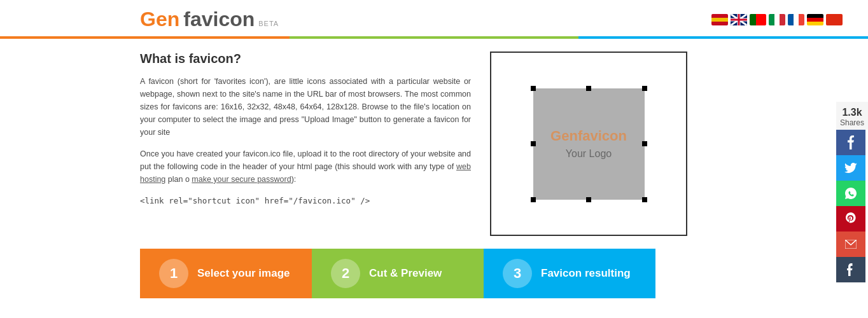  Describe the element at coordinates (851, 168) in the screenshot. I see `twitter-share-button` at that location.